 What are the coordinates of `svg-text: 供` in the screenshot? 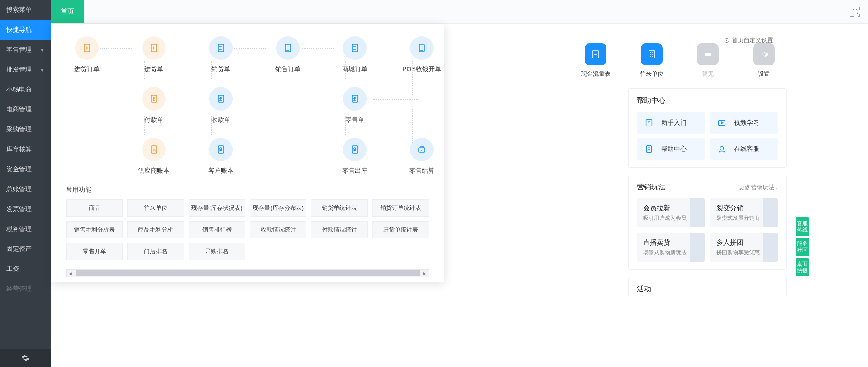 It's located at (154, 150).